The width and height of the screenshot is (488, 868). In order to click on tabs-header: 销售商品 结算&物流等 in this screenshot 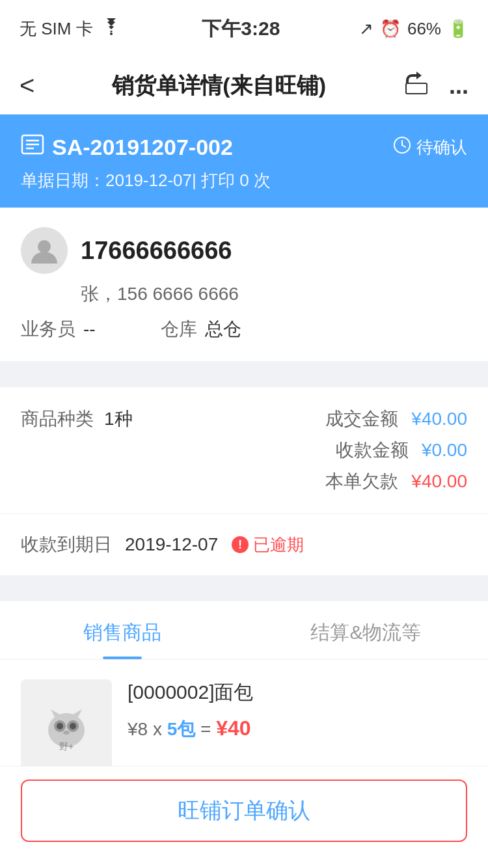, I will do `click(244, 631)`.